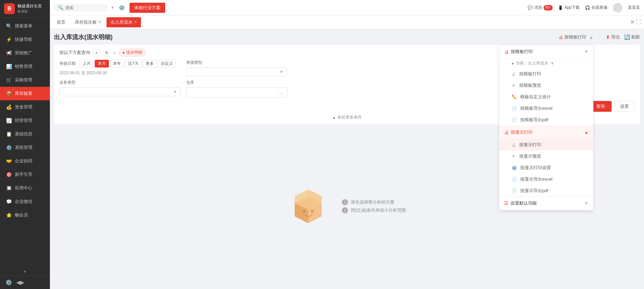 The height and width of the screenshot is (289, 644). Describe the element at coordinates (534, 120) in the screenshot. I see `template-export-pdf-label: 按模板导出pdf` at that location.